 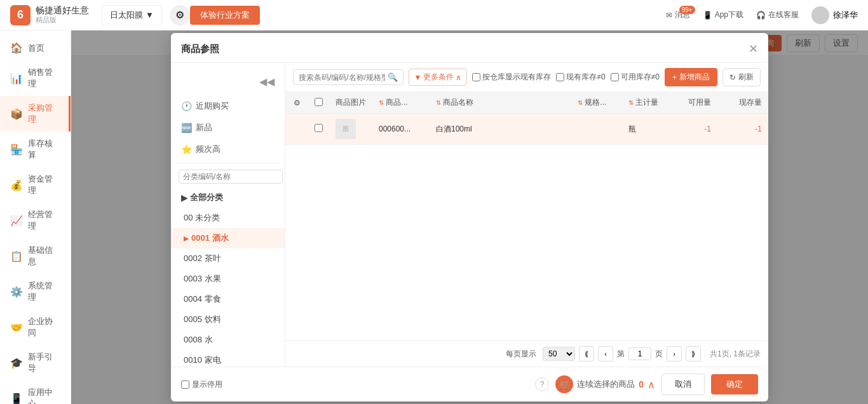 I want to click on first-page-button: ⟪, so click(x=587, y=354).